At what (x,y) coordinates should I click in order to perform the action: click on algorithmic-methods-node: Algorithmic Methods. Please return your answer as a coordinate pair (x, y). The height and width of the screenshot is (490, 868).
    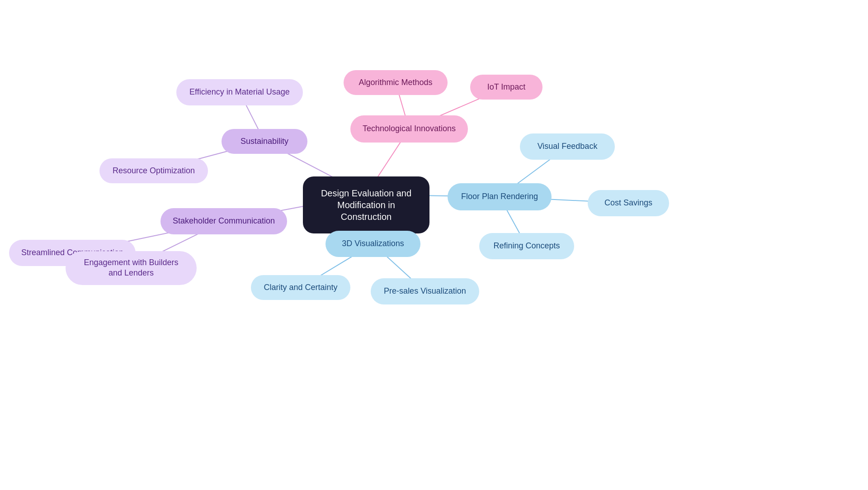
    Looking at the image, I should click on (396, 82).